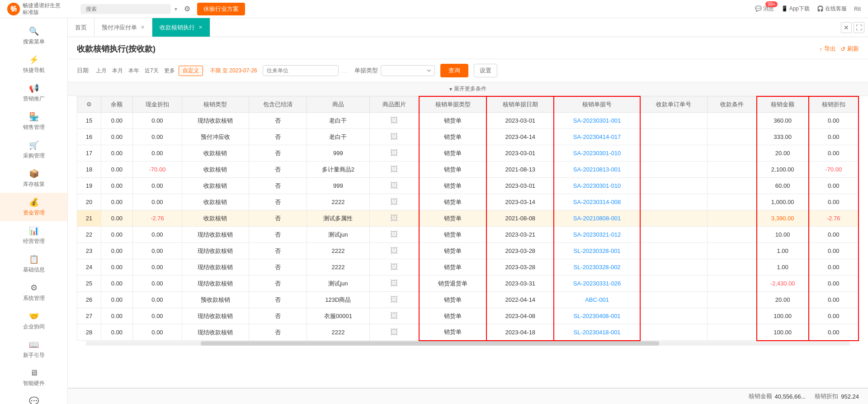 Image resolution: width=868 pixels, height=404 pixels. I want to click on marketing-icon: 📢, so click(34, 88).